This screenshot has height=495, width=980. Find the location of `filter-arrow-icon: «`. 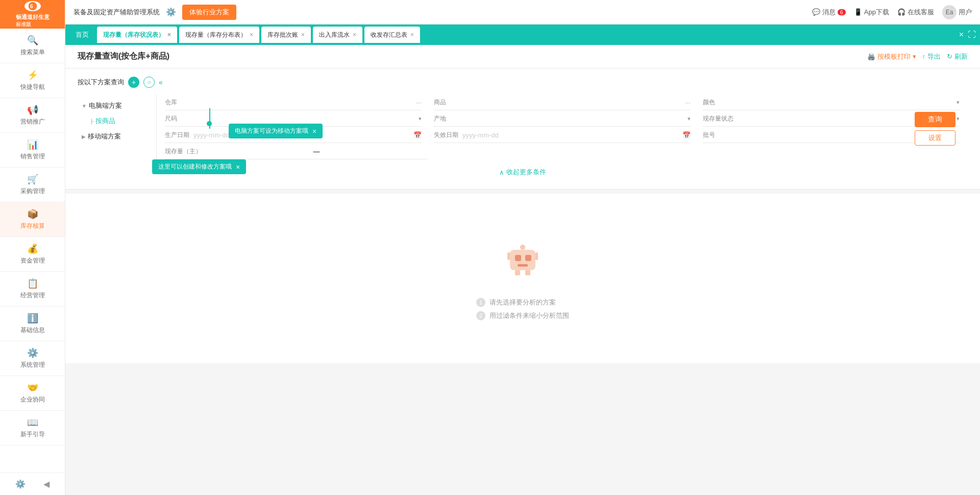

filter-arrow-icon: « is located at coordinates (161, 82).